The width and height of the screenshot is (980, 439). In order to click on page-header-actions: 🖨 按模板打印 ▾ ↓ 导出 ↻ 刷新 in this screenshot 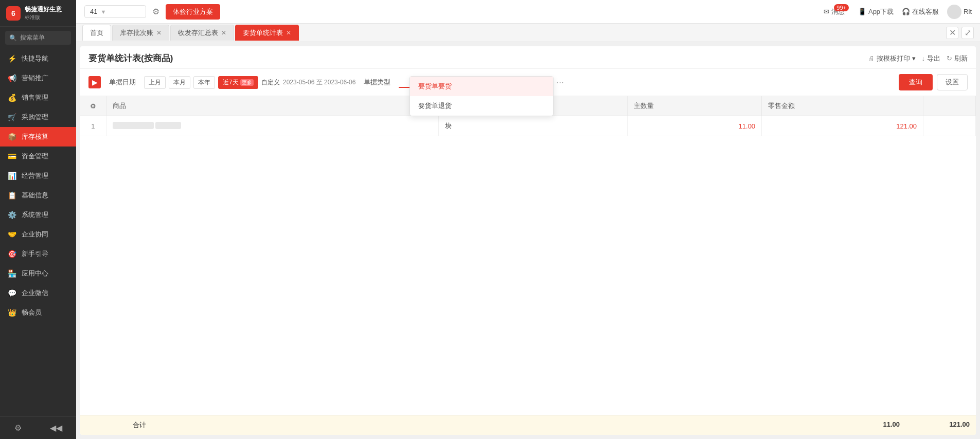, I will do `click(918, 59)`.